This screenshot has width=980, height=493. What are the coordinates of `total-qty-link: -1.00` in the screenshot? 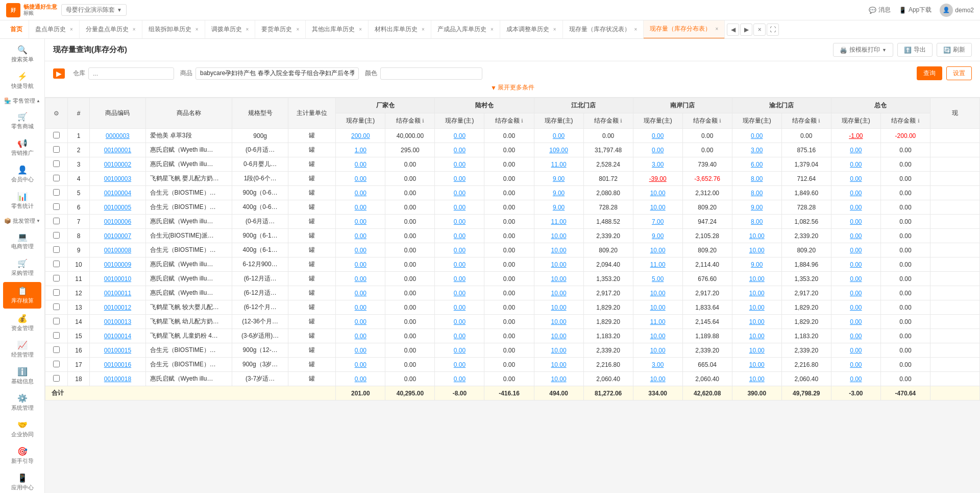 It's located at (855, 136).